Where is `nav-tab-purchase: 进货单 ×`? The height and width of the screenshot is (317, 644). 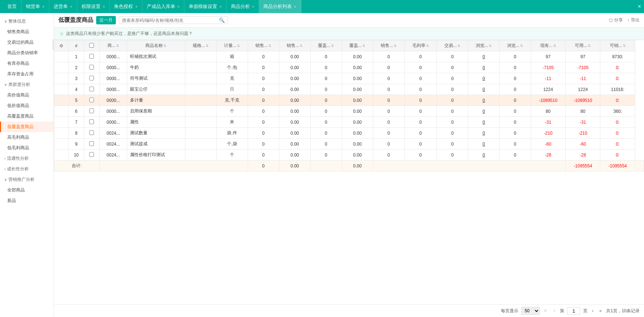 nav-tab-purchase: 进货单 × is located at coordinates (63, 7).